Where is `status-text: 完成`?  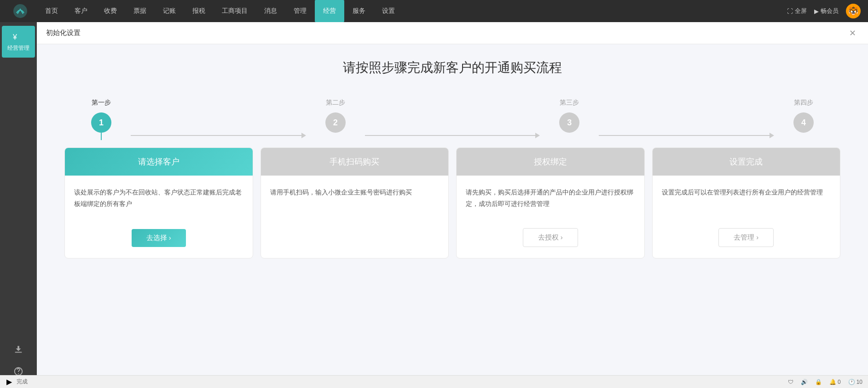
status-text: 完成 is located at coordinates (22, 382).